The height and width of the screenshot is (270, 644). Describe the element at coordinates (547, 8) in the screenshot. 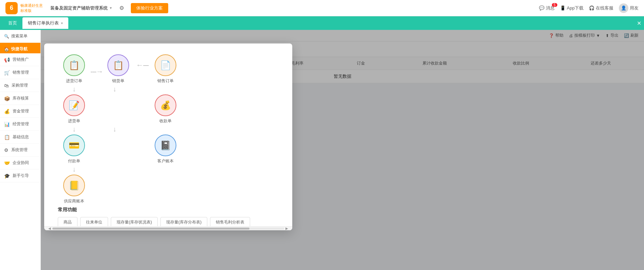

I see `message-button: 💬 消息 5` at that location.